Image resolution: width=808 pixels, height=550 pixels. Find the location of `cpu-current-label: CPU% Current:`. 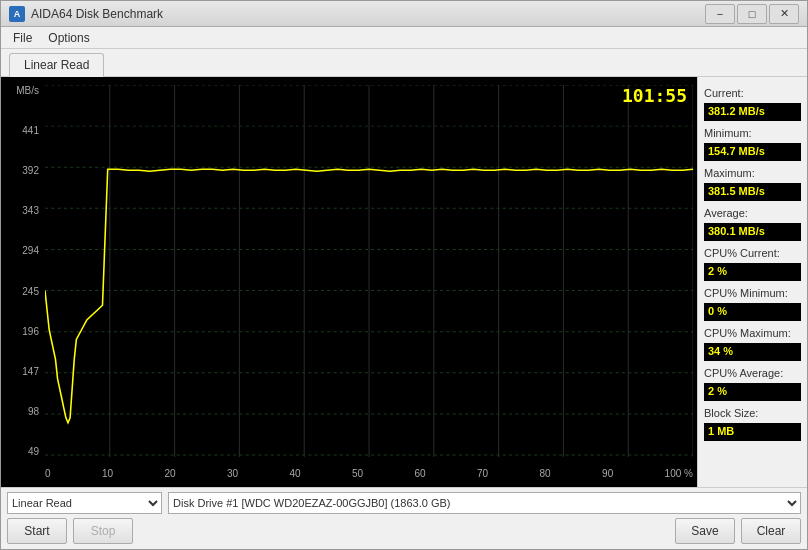

cpu-current-label: CPU% Current: is located at coordinates (752, 253).